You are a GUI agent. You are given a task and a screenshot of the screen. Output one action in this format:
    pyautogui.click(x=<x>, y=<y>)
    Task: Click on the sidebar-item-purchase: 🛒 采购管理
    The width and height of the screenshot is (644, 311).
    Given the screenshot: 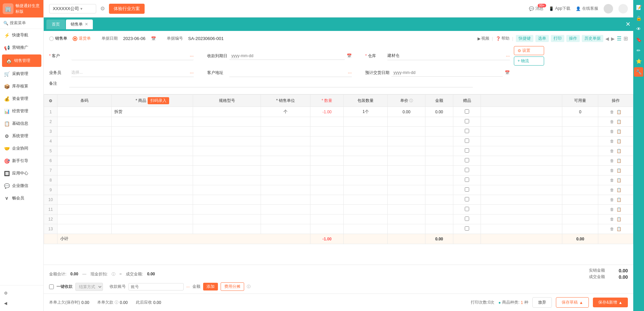 What is the action you would take?
    pyautogui.click(x=22, y=74)
    